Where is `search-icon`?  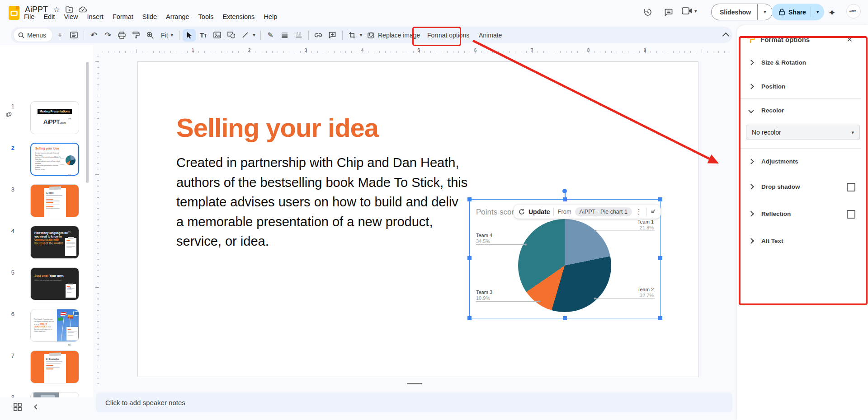
search-icon is located at coordinates (21, 35).